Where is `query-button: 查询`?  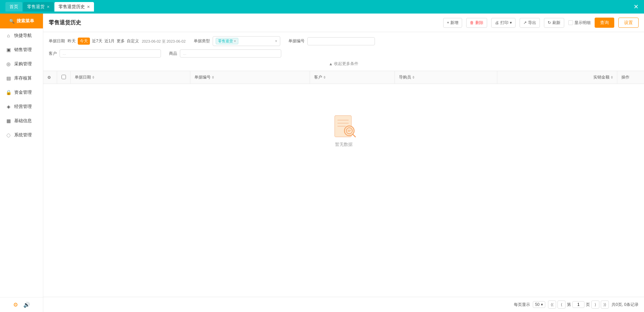 query-button: 查询 is located at coordinates (604, 23).